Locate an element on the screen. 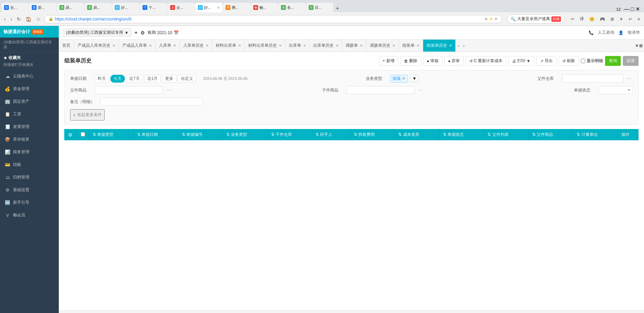  th-bill-no: ⇅ 单据编号 is located at coordinates (200, 134).